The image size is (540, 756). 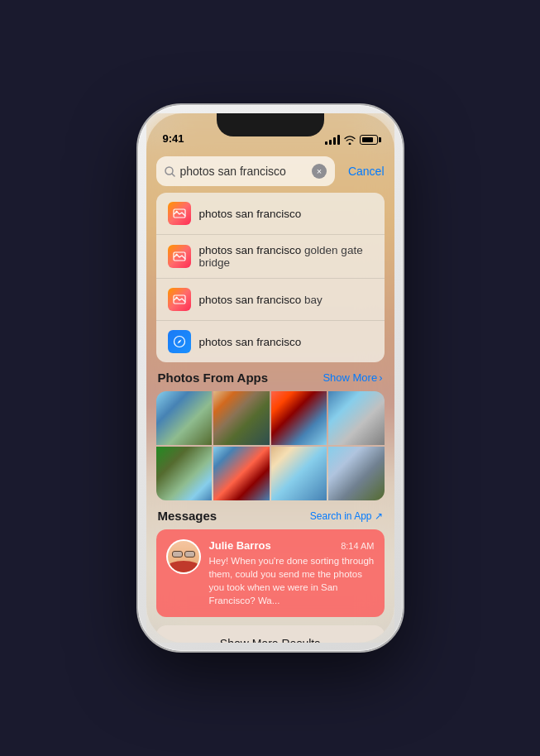 What do you see at coordinates (270, 213) in the screenshot?
I see `suggestion-row: photos san francisco` at bounding box center [270, 213].